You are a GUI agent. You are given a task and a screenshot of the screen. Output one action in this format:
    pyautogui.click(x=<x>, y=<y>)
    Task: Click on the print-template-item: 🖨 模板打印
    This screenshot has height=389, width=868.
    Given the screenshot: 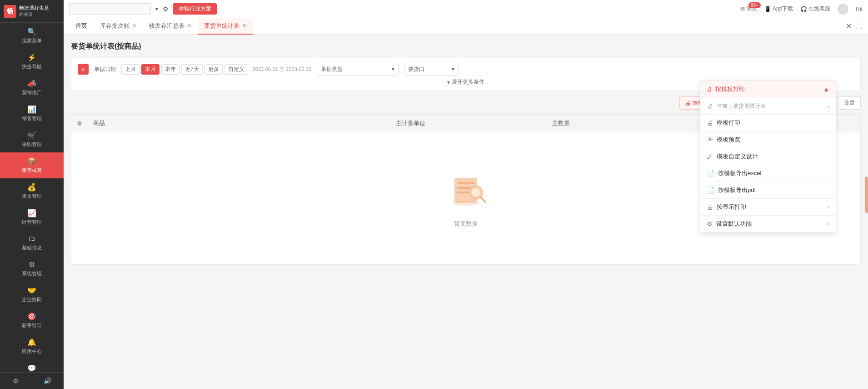 What is the action you would take?
    pyautogui.click(x=768, y=123)
    